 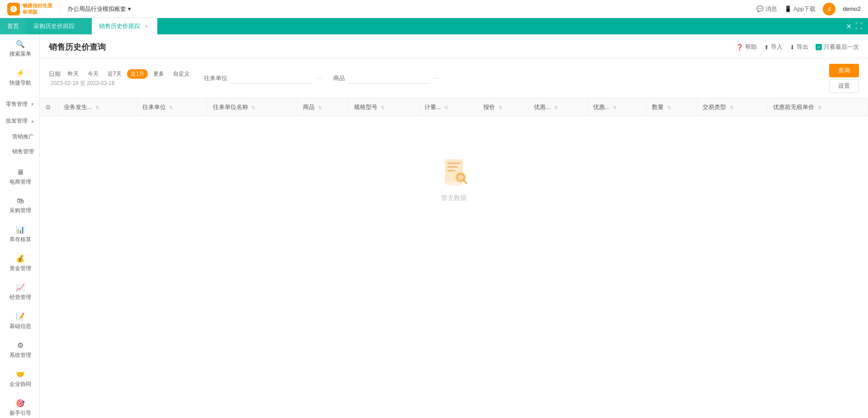 What do you see at coordinates (115, 74) in the screenshot?
I see `date-chip-7days: 近7天` at bounding box center [115, 74].